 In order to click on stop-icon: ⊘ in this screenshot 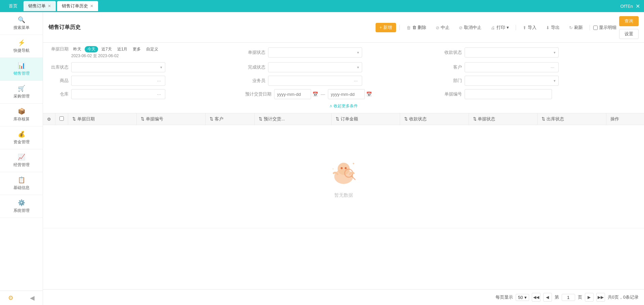, I will do `click(437, 28)`.